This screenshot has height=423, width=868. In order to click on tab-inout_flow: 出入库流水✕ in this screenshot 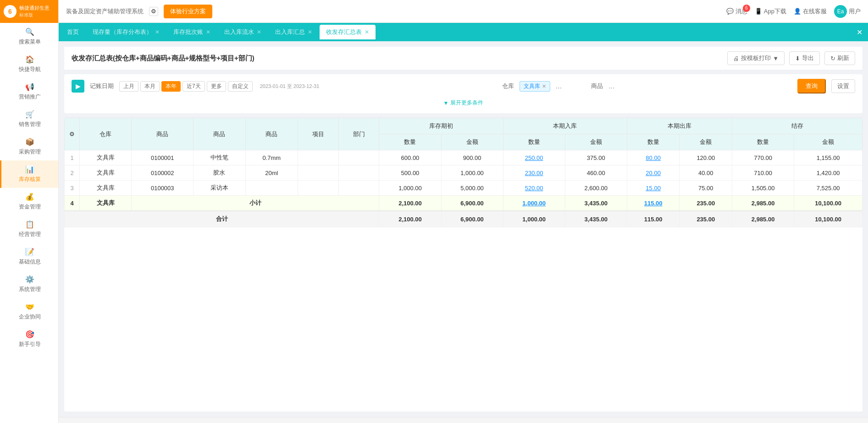, I will do `click(243, 32)`.